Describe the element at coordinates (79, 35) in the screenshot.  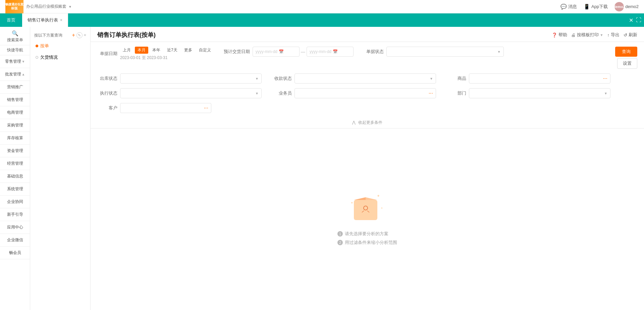
I see `panel-edit-btn: ✎` at that location.